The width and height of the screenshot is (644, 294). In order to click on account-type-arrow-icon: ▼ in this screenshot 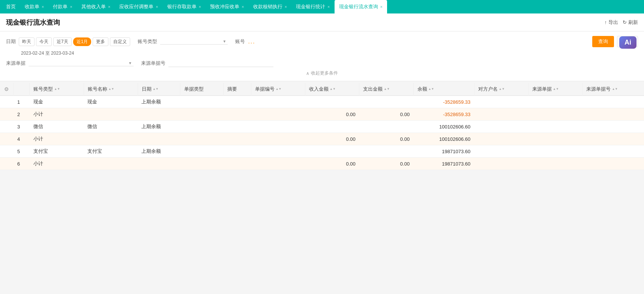, I will do `click(224, 41)`.